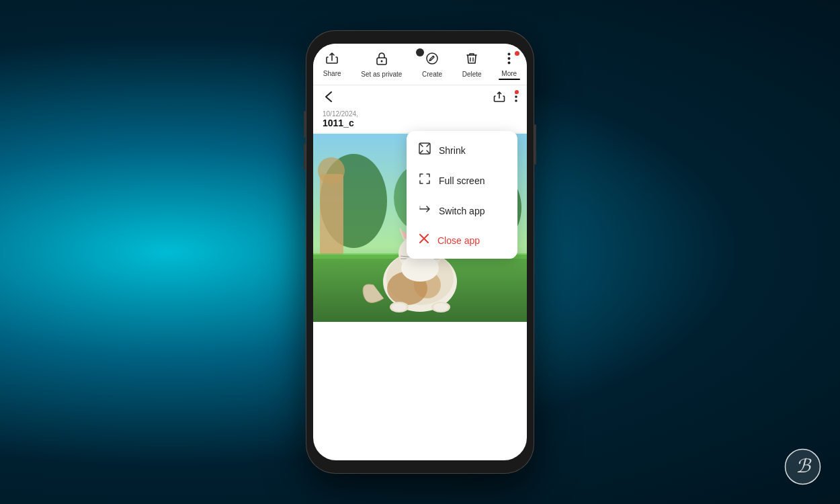  What do you see at coordinates (462, 180) in the screenshot?
I see `full-screen-menu-item: Full screen` at bounding box center [462, 180].